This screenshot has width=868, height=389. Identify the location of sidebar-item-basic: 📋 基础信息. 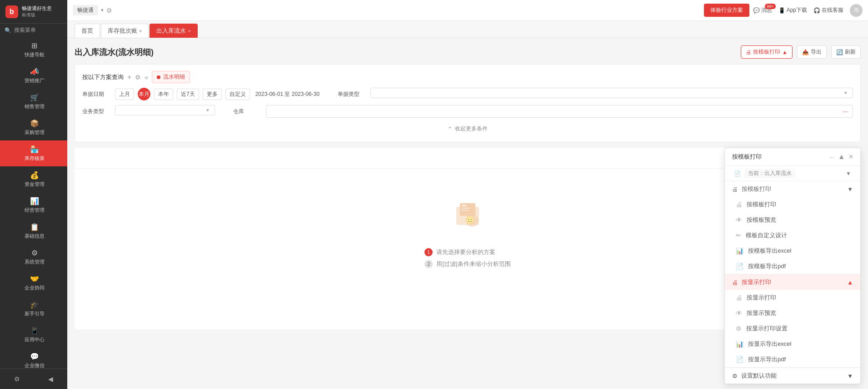
(34, 231).